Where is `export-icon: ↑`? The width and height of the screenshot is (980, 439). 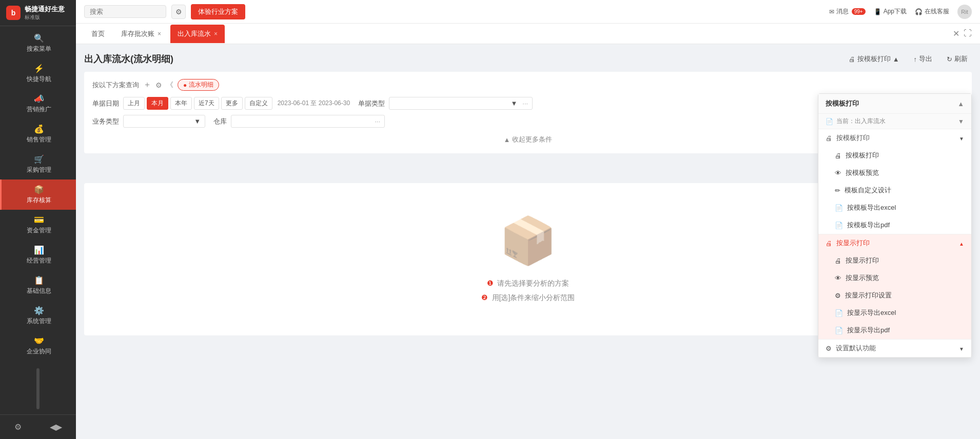 export-icon: ↑ is located at coordinates (915, 59).